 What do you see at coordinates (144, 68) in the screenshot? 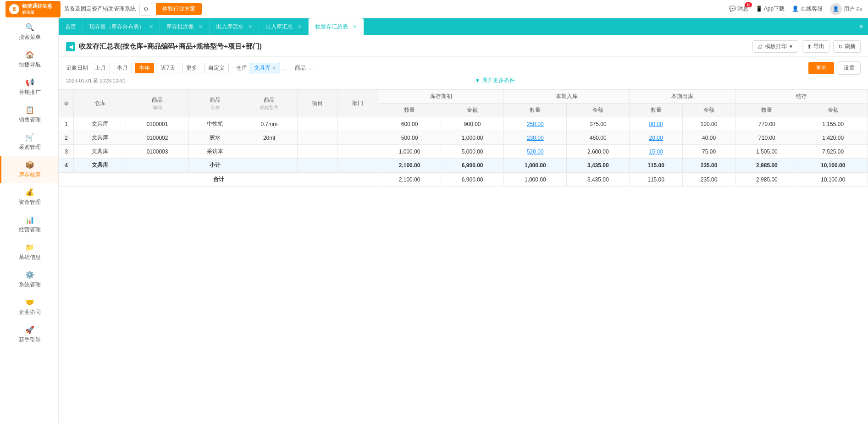
I see `date-btn-cur-year: 本年` at bounding box center [144, 68].